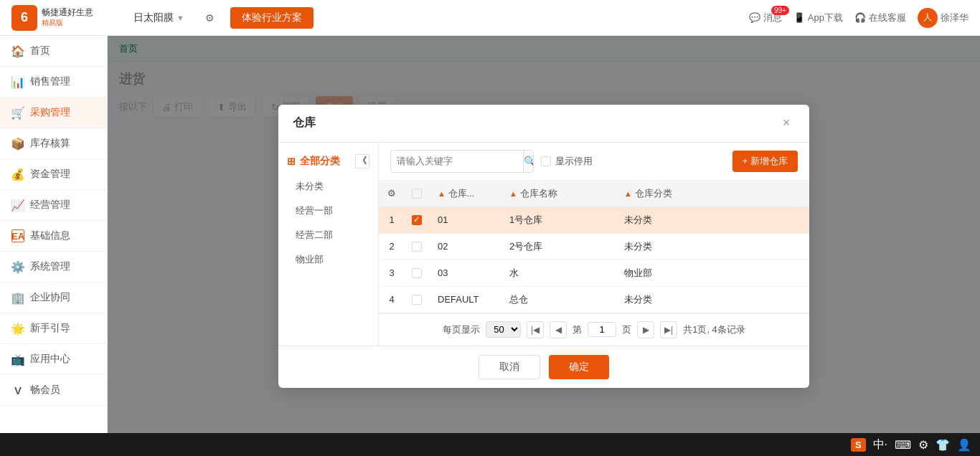 This screenshot has width=980, height=456. I want to click on confirm-button: 确定, so click(579, 367).